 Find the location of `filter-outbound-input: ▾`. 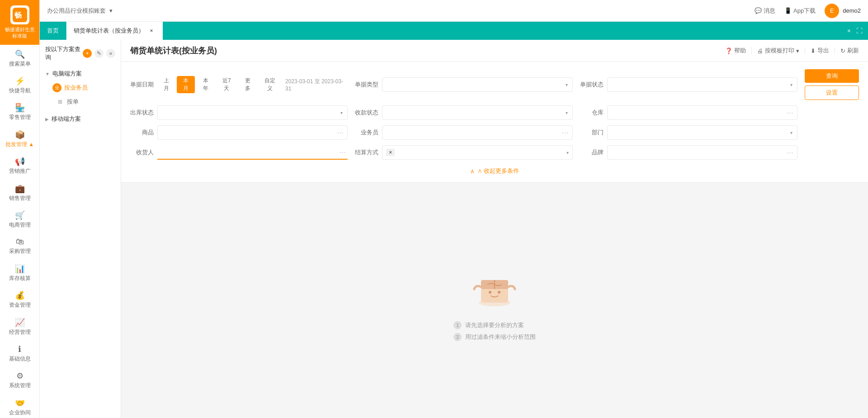

filter-outbound-input: ▾ is located at coordinates (252, 113).